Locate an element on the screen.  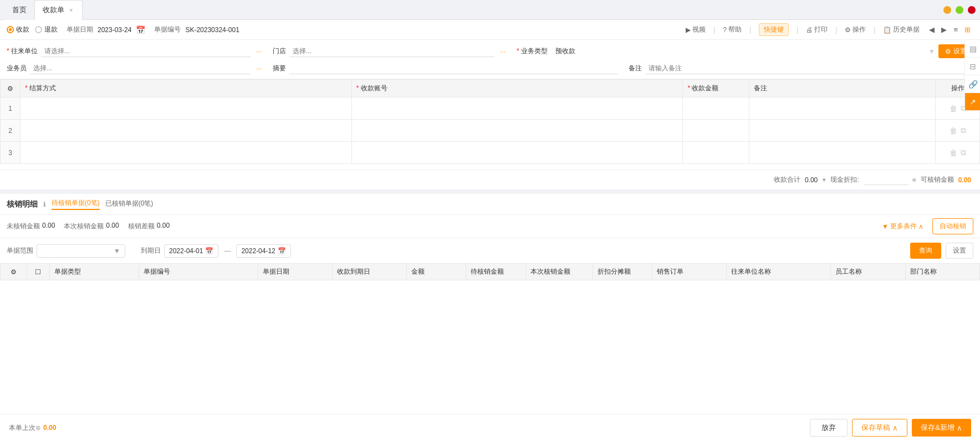
doc-date-label: 单据日期 is located at coordinates (80, 30).